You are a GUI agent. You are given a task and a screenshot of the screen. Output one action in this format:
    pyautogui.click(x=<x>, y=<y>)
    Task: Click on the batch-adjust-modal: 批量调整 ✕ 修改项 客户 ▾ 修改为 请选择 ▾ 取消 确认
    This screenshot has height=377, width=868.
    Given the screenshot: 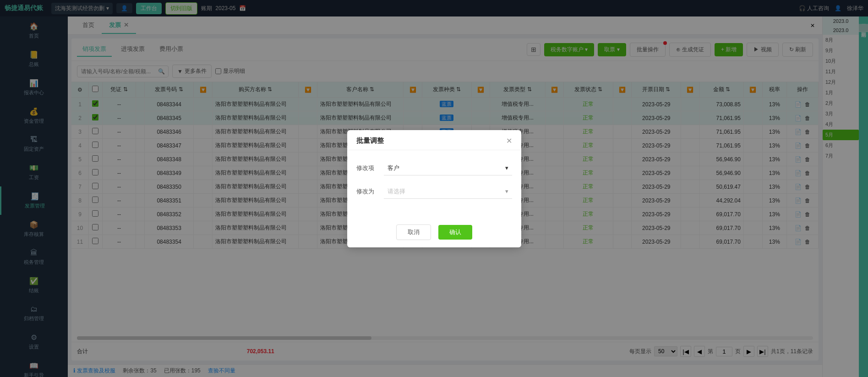 What is the action you would take?
    pyautogui.click(x=434, y=189)
    